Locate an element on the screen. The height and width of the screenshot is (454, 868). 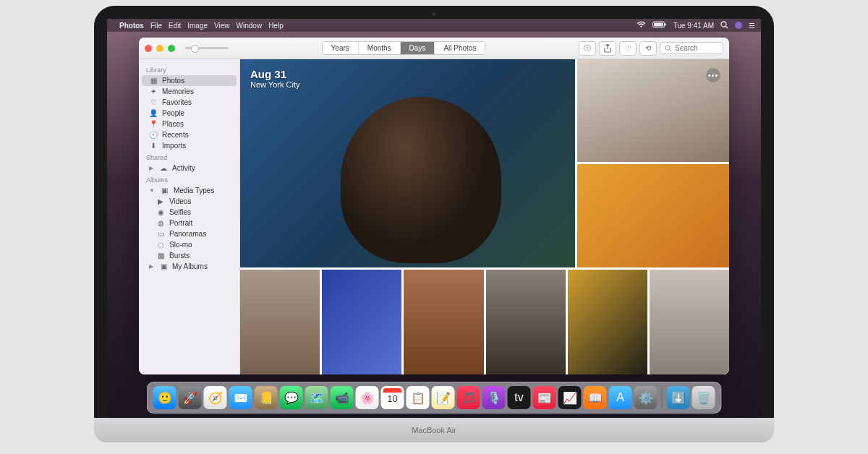
menu-image: Image is located at coordinates (197, 26).